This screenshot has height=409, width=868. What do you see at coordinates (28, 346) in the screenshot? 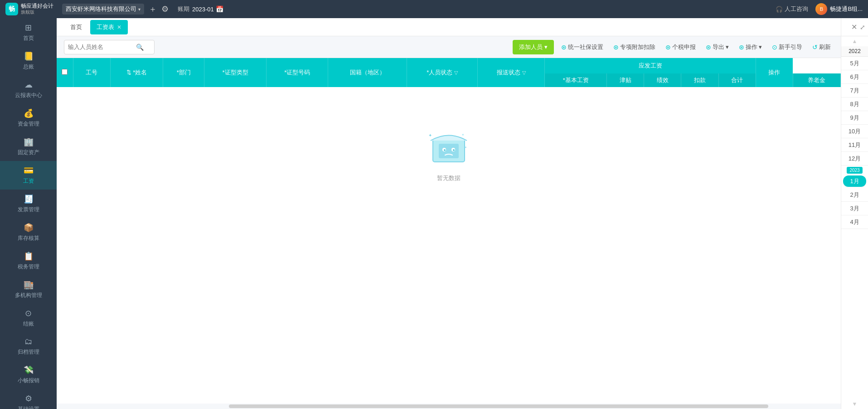
I see `sidebar-item-archive: 🗂 归档管理` at bounding box center [28, 346].